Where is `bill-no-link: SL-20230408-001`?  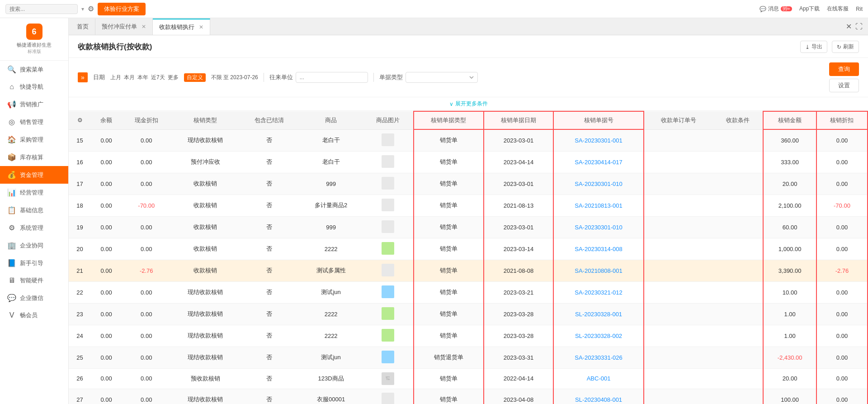 bill-no-link: SL-20230408-001 is located at coordinates (599, 400).